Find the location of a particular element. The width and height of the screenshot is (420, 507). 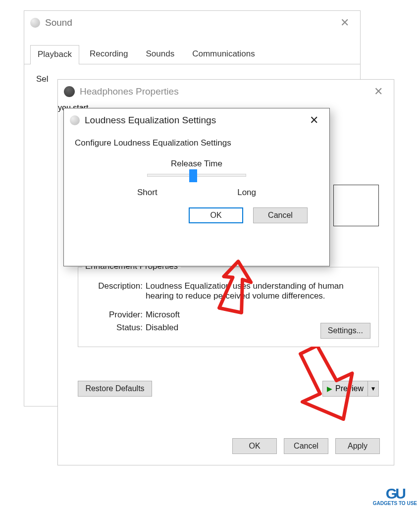

slider-max-label: Long is located at coordinates (247, 193).